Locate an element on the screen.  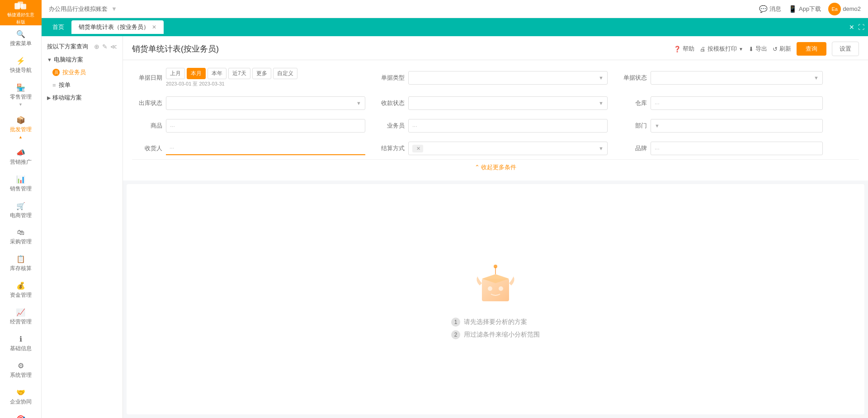
refresh-button: ↺ 刷新 is located at coordinates (782, 49).